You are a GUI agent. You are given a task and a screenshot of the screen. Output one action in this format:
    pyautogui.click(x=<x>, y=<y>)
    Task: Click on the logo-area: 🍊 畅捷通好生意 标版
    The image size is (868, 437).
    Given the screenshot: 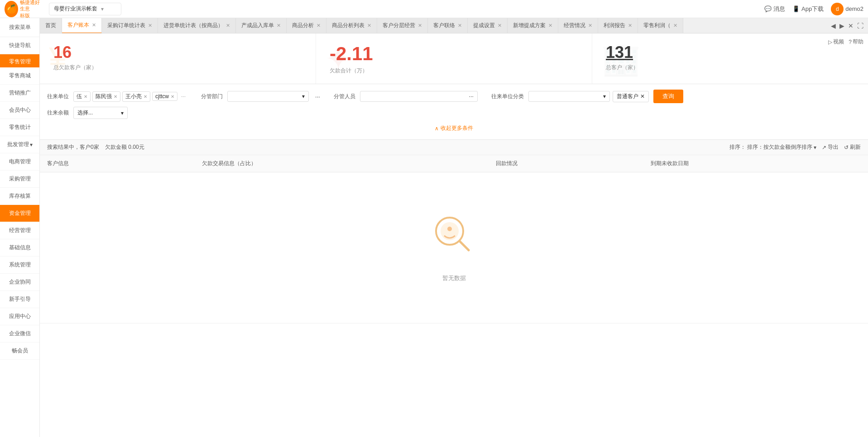 What is the action you would take?
    pyautogui.click(x=24, y=9)
    